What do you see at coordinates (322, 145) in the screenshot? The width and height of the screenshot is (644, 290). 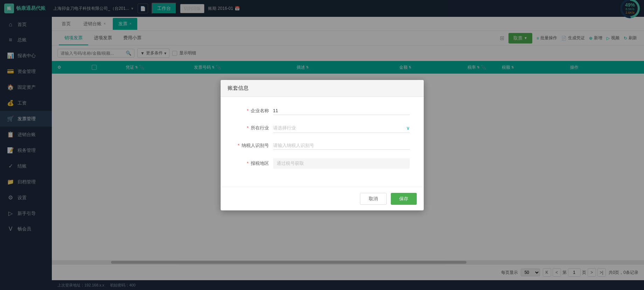 I see `account-info-dialog: 账套信息 * 企业名称 * 所在行业 请选择行业 ∨` at bounding box center [322, 145].